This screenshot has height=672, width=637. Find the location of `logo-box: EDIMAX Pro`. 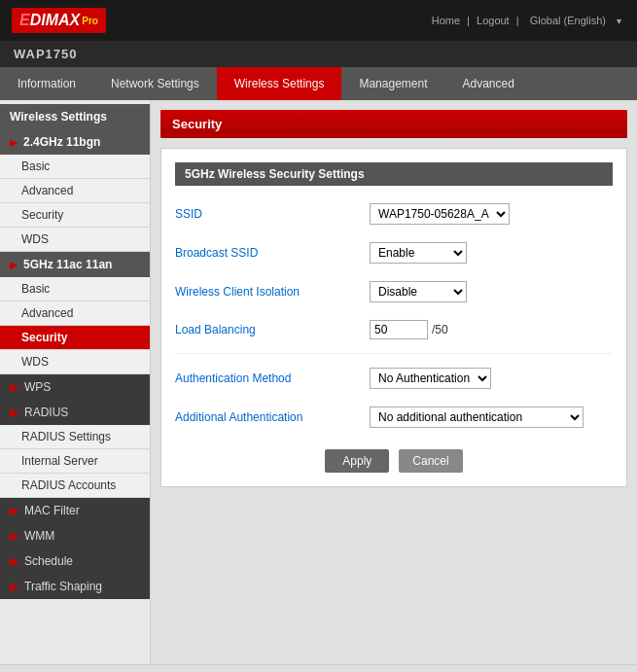

logo-box: EDIMAX Pro is located at coordinates (58, 20).